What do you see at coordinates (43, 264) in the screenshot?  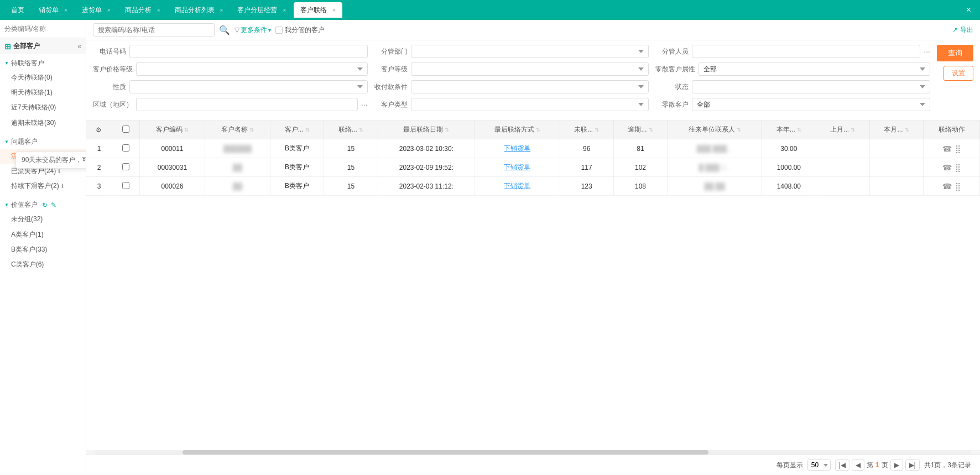 I see `sidebar-item-c: C类客户(6)` at bounding box center [43, 264].